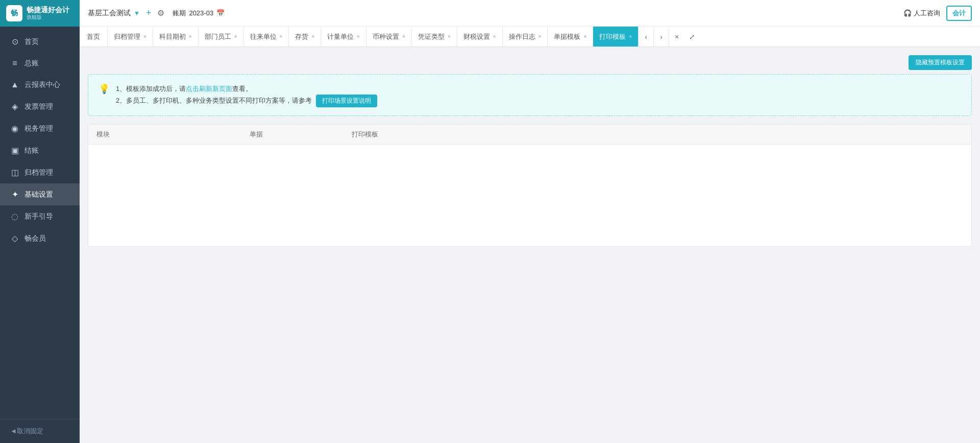 This screenshot has width=980, height=443. What do you see at coordinates (495, 37) in the screenshot?
I see `tab-tax-settings-close: ×` at bounding box center [495, 37].